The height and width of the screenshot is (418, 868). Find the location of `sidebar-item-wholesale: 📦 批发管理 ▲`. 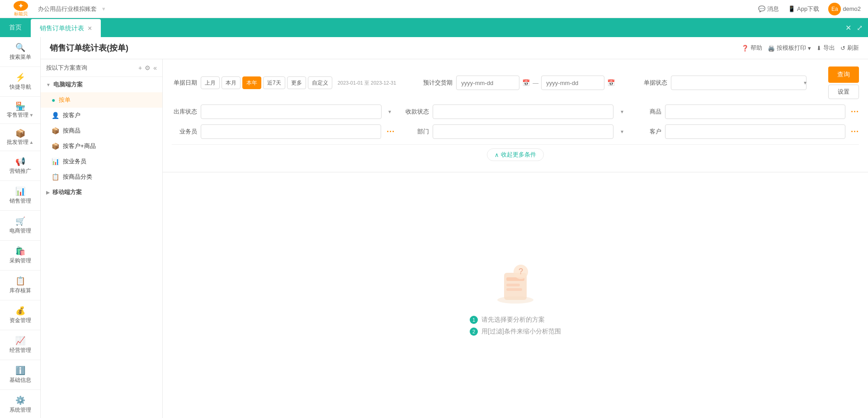

sidebar-item-wholesale: 📦 批发管理 ▲ is located at coordinates (20, 138).